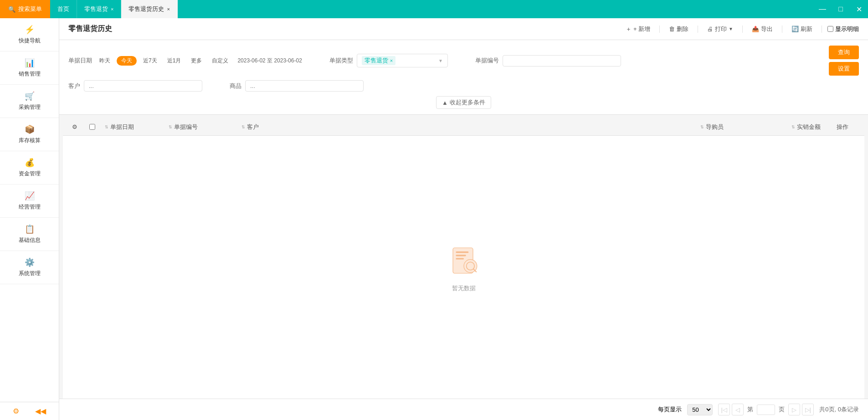 Image resolution: width=868 pixels, height=420 pixels. What do you see at coordinates (90, 29) in the screenshot?
I see `page-title: 零售退货历史` at bounding box center [90, 29].